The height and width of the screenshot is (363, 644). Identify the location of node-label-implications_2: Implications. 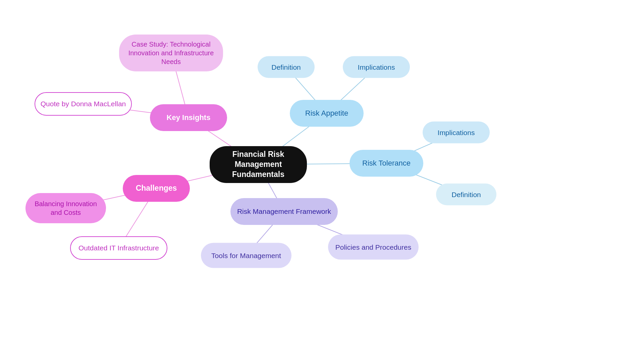
(456, 132).